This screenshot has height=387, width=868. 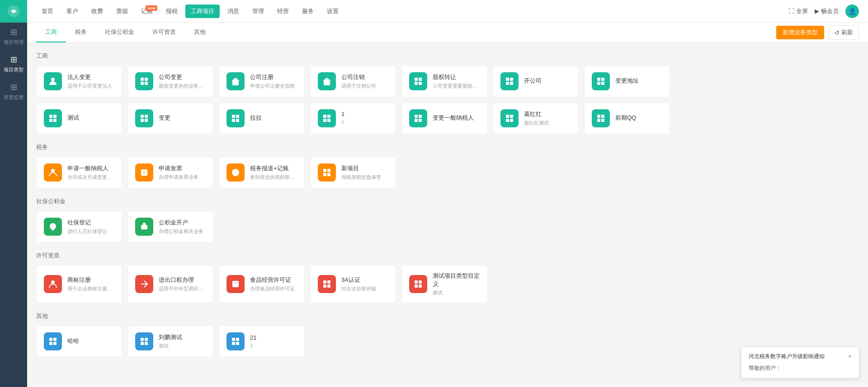 I want to click on tab-other: 其他, so click(x=200, y=33).